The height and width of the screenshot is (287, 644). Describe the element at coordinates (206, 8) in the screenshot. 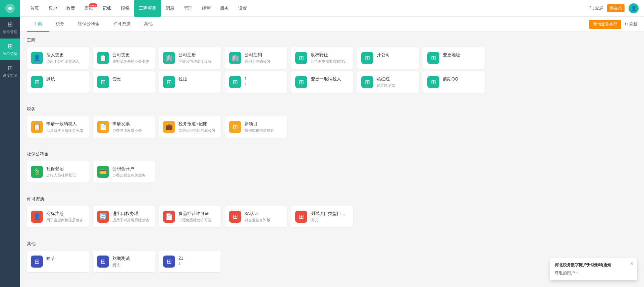

I see `nav-operation: 经营` at that location.